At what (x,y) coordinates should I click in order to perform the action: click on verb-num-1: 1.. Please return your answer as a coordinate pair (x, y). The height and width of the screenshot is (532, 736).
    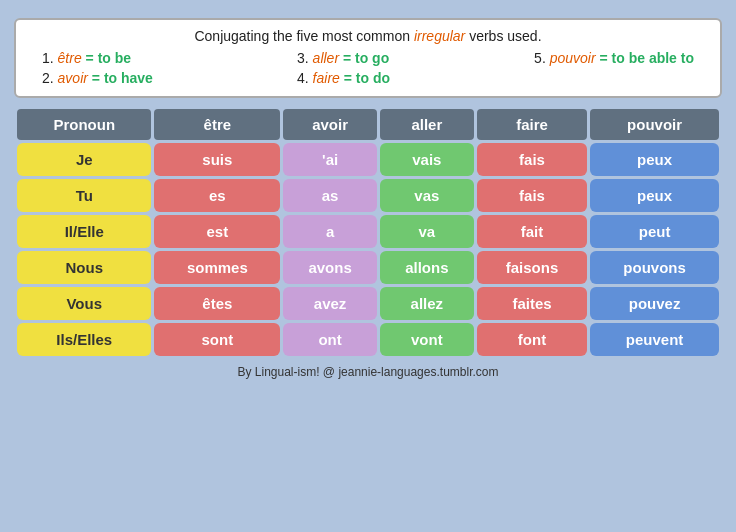
    Looking at the image, I should click on (50, 58).